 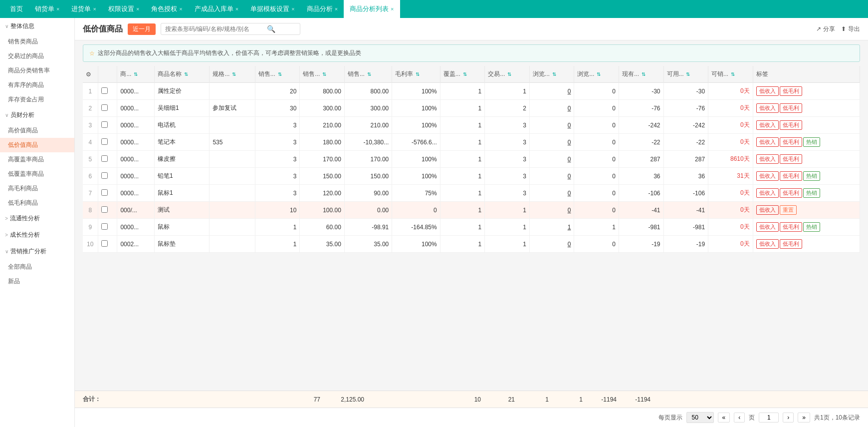 What do you see at coordinates (724, 418) in the screenshot?
I see `first-page-button: «` at bounding box center [724, 418].